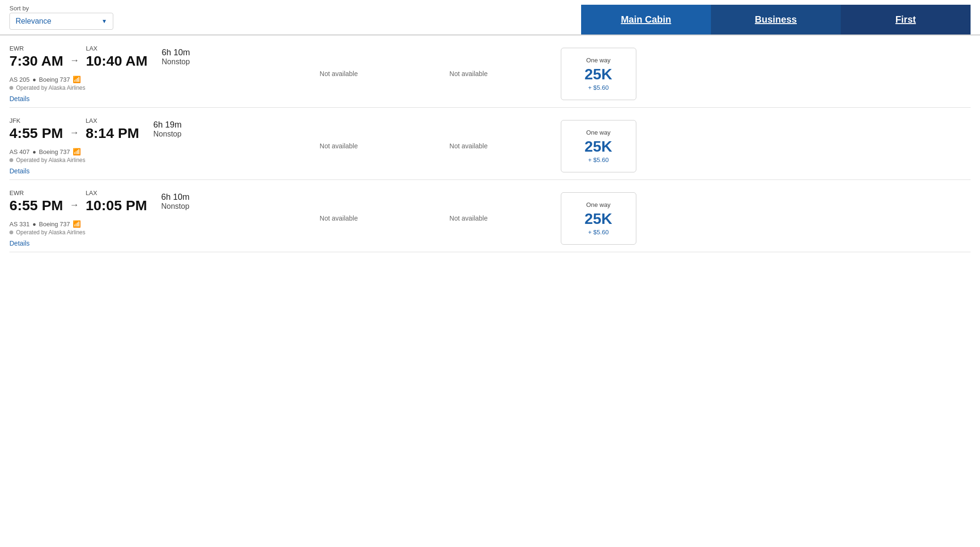  I want to click on sort-value: Relevance, so click(34, 21).